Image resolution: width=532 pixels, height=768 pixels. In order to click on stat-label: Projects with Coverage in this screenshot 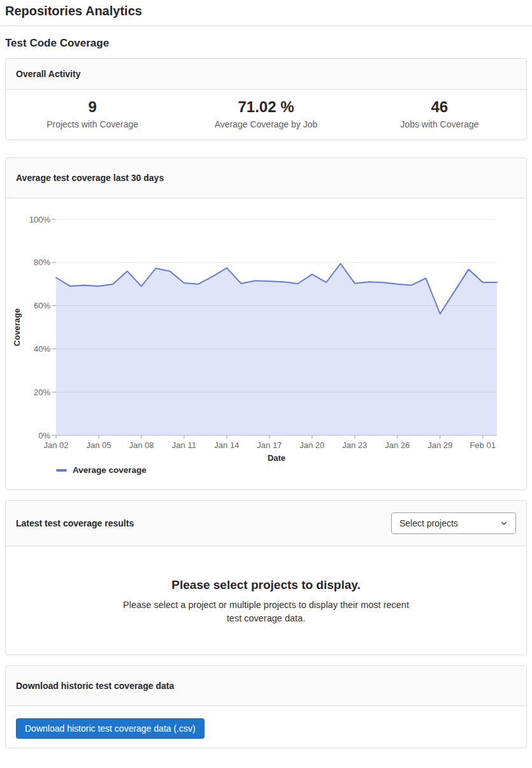, I will do `click(92, 124)`.